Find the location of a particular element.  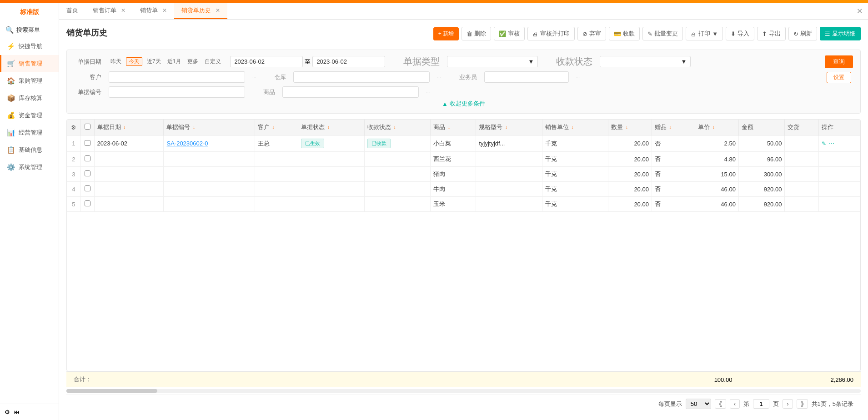

th-customer: 客户 ↕ is located at coordinates (276, 127).